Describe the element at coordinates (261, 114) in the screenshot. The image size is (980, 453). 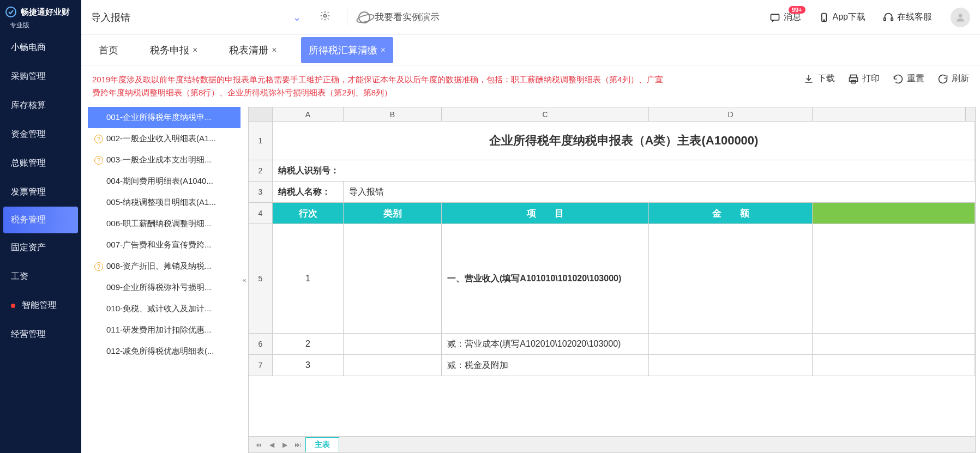
I see `select-all-corner` at that location.